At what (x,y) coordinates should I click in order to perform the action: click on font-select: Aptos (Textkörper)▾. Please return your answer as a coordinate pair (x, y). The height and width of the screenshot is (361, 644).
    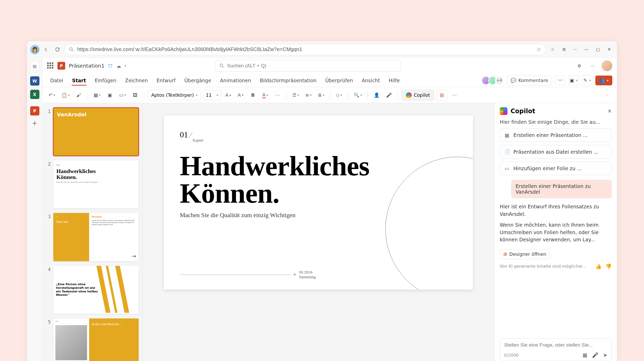
    Looking at the image, I should click on (174, 95).